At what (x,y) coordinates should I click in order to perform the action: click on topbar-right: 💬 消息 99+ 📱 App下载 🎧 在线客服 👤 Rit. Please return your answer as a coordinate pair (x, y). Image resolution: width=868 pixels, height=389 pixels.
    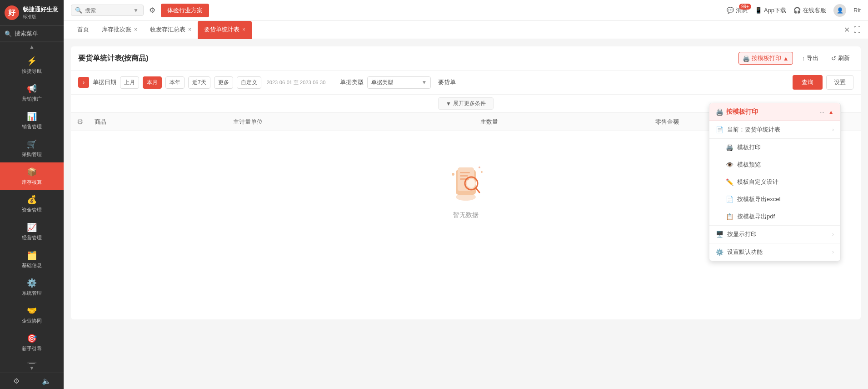
    Looking at the image, I should click on (793, 10).